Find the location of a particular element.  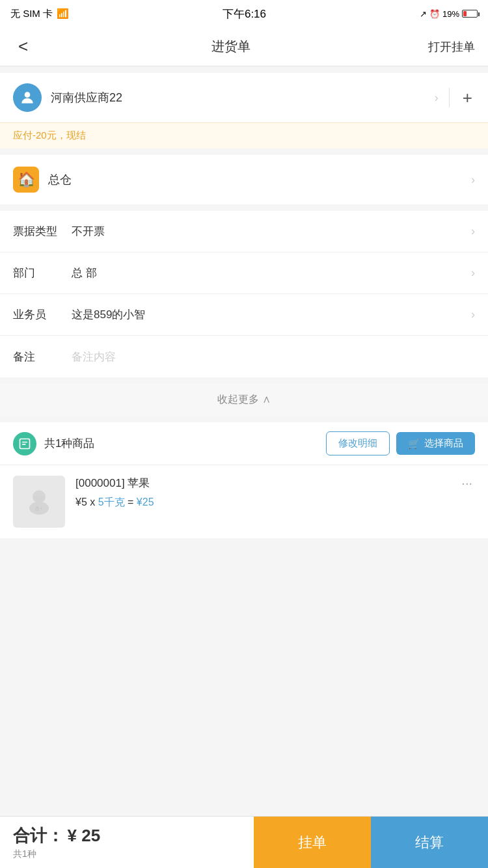

department-row: 部门 总 部 › is located at coordinates (244, 273).